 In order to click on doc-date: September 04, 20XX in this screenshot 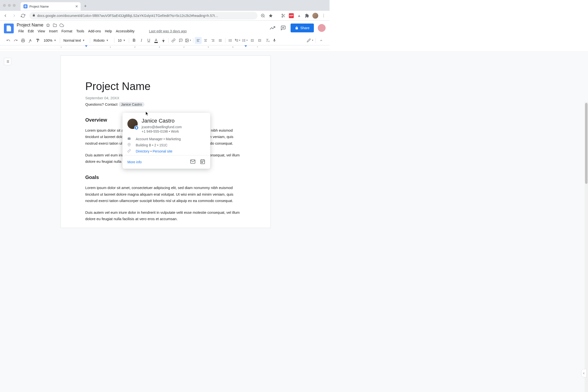, I will do `click(166, 98)`.